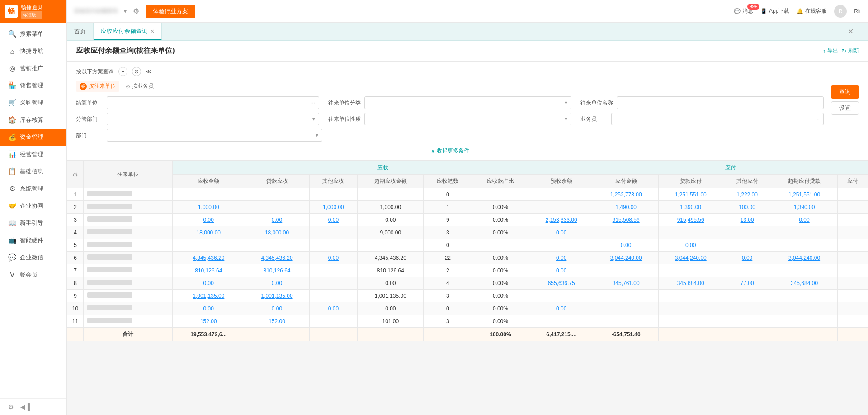 The height and width of the screenshot is (415, 868). What do you see at coordinates (33, 240) in the screenshot?
I see `sidebar-item-hardware: 📺智能硬件` at bounding box center [33, 240].